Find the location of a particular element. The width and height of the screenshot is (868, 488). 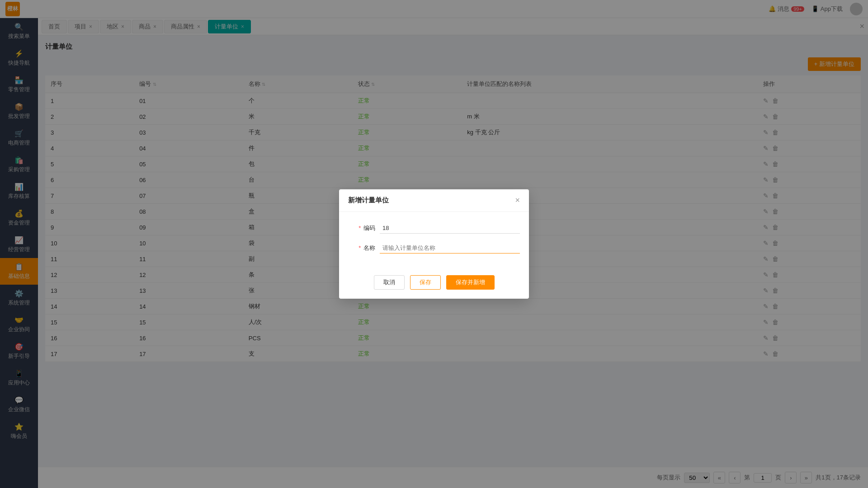

name-required-mark: * is located at coordinates (360, 248).